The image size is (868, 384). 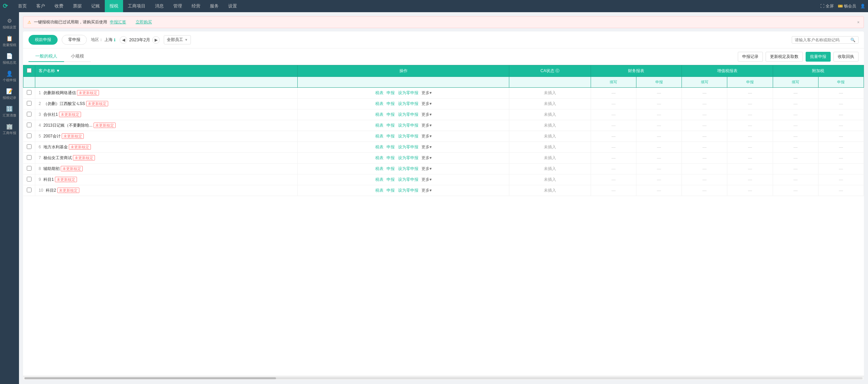 I want to click on sidebar-item-annual-report: 🏢 工商年报, so click(x=9, y=129).